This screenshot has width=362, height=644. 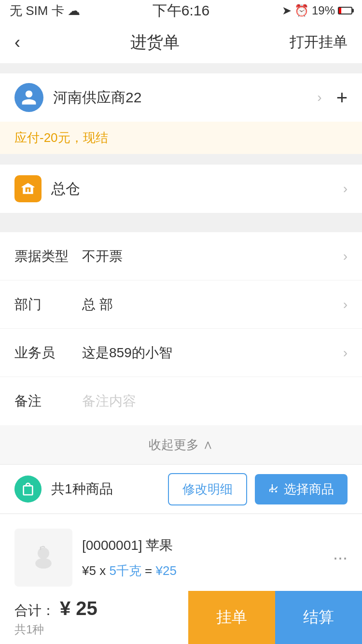 What do you see at coordinates (110, 489) in the screenshot?
I see `product-count-text: 共1种商品` at bounding box center [110, 489].